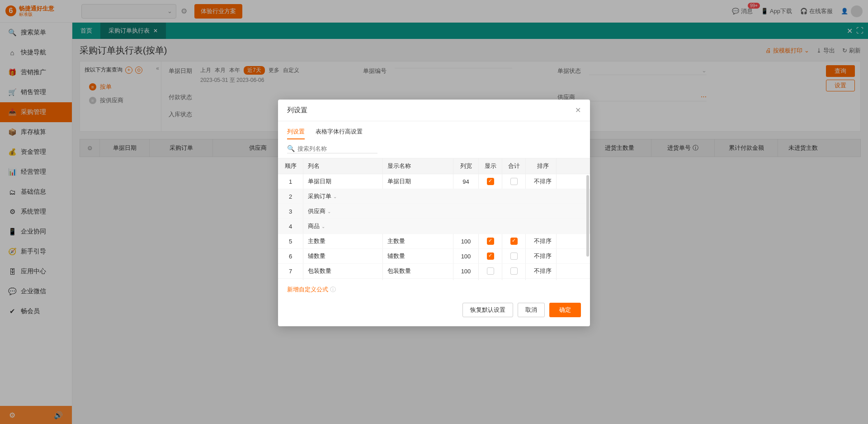 The width and height of the screenshot is (868, 424). What do you see at coordinates (491, 166) in the screenshot?
I see `gh-show: 显示` at bounding box center [491, 166].